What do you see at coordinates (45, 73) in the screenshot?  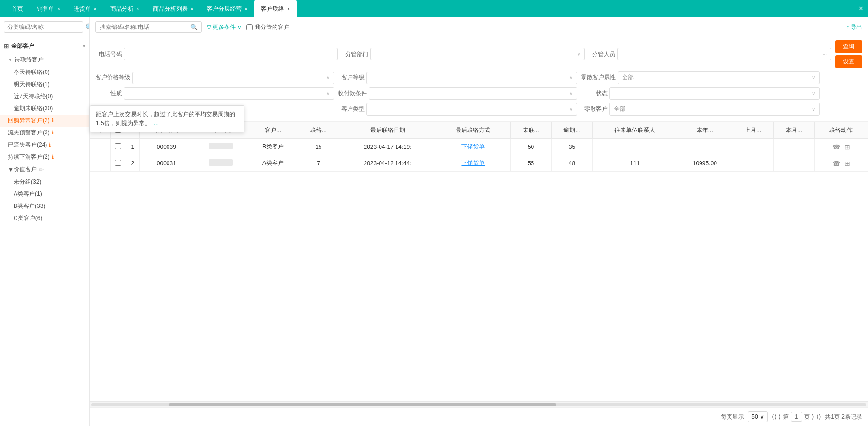 I see `sidebar-item-today-contact: 今天待联络(0)` at bounding box center [45, 73].